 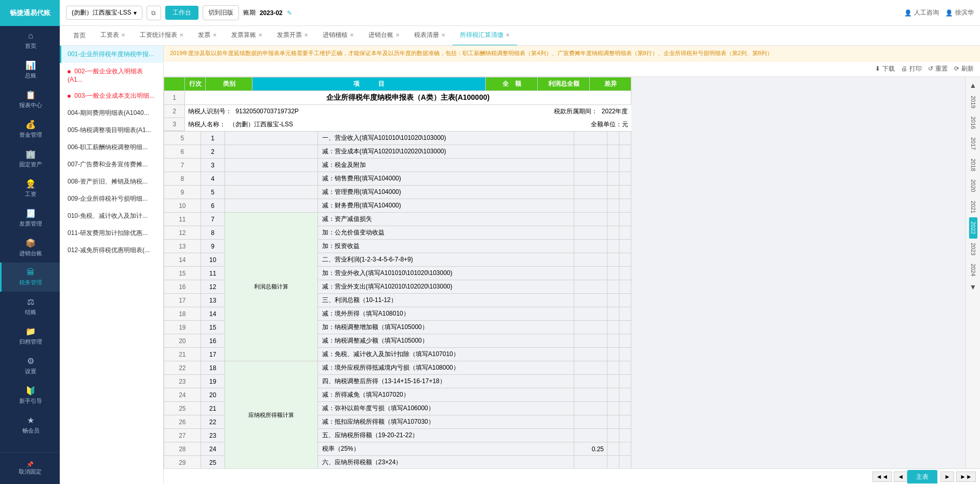 I want to click on close-tab-income-tax: ✕, so click(x=508, y=35).